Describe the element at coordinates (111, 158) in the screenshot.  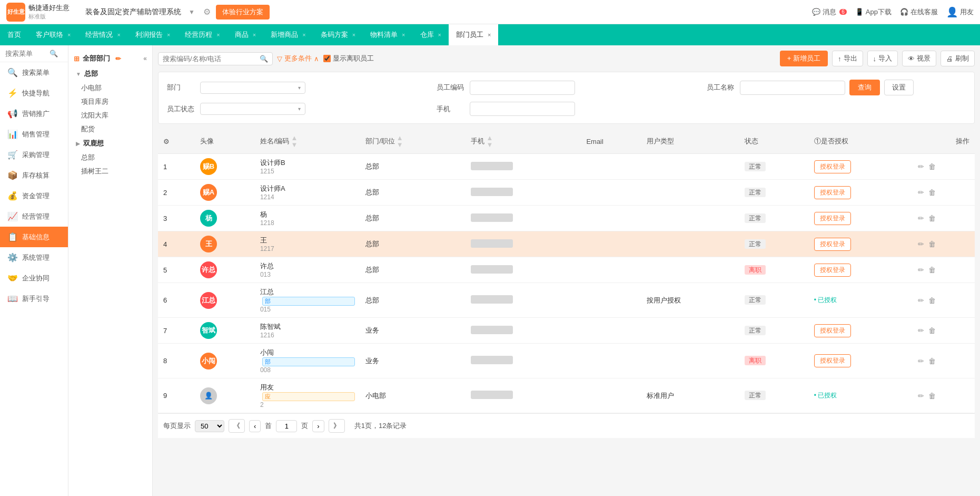
I see `tree-child-总部: 总部` at that location.